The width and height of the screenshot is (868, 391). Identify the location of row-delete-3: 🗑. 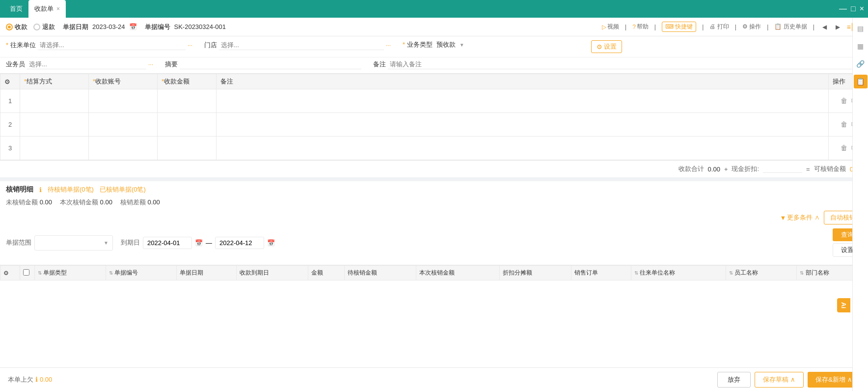
(844, 148).